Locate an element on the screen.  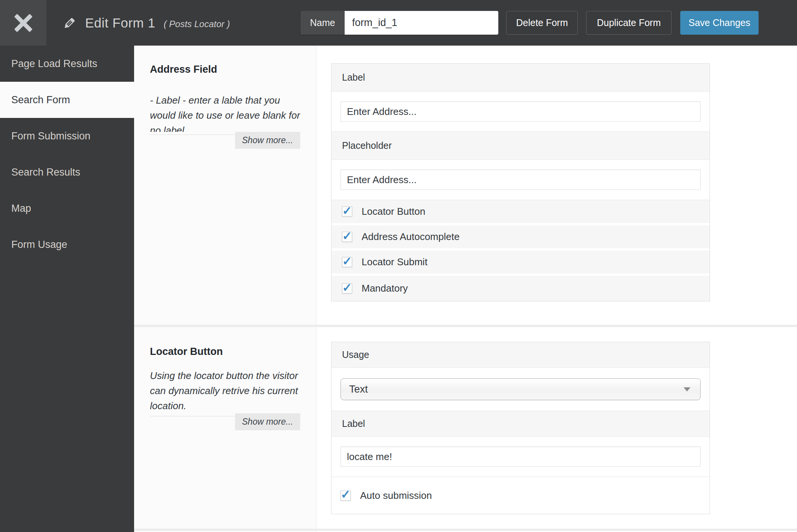
locator-button-description: Using the locator button the visitor can… is located at coordinates (225, 391).